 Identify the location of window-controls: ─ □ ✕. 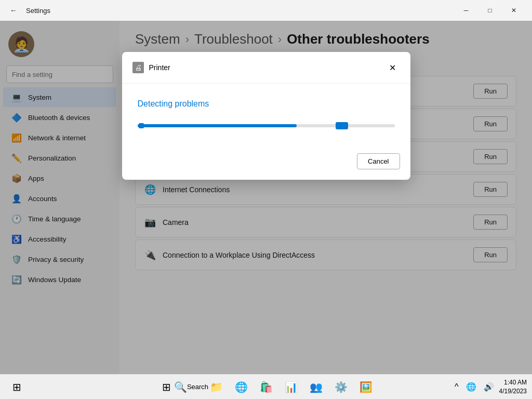
(490, 10).